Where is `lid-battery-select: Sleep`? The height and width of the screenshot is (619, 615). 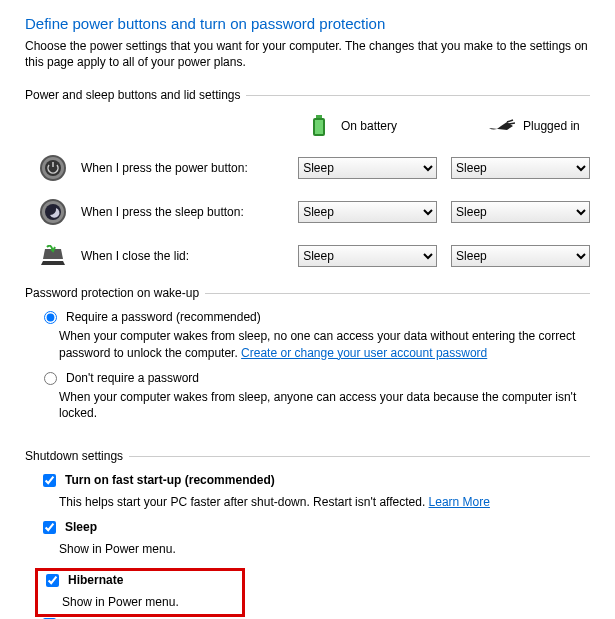 lid-battery-select: Sleep is located at coordinates (368, 256).